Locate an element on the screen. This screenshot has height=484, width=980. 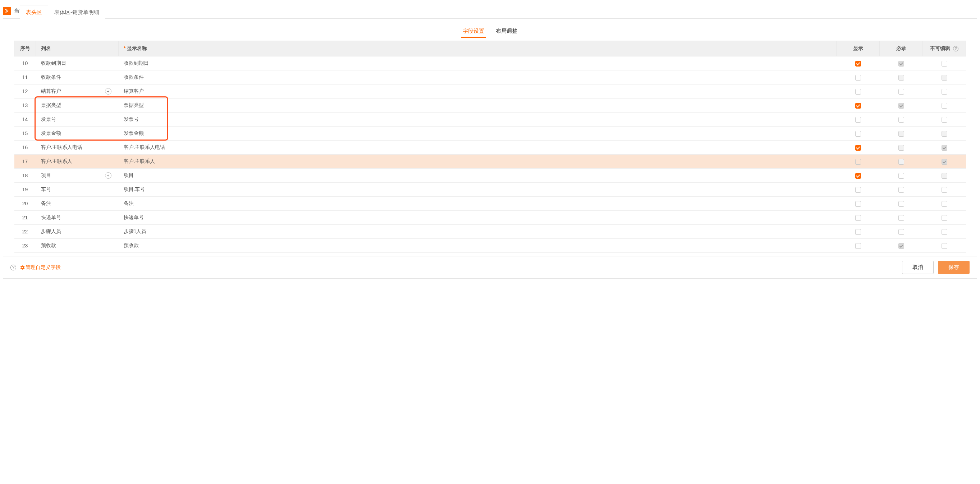
row-display-name: 步骤1人员 is located at coordinates (478, 232).